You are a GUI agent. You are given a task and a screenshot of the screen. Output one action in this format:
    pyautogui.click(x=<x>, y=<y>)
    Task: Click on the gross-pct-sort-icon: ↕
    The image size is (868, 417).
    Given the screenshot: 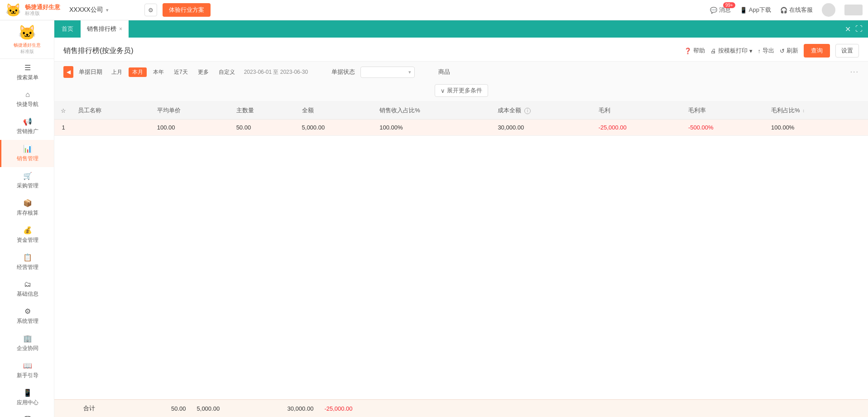 What is the action you would take?
    pyautogui.click(x=803, y=110)
    